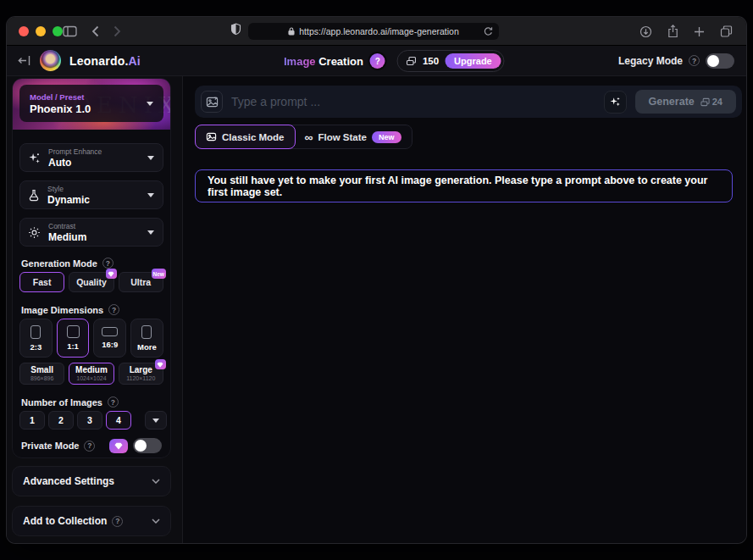 This screenshot has width=753, height=560. What do you see at coordinates (51, 61) in the screenshot?
I see `avatar` at bounding box center [51, 61].